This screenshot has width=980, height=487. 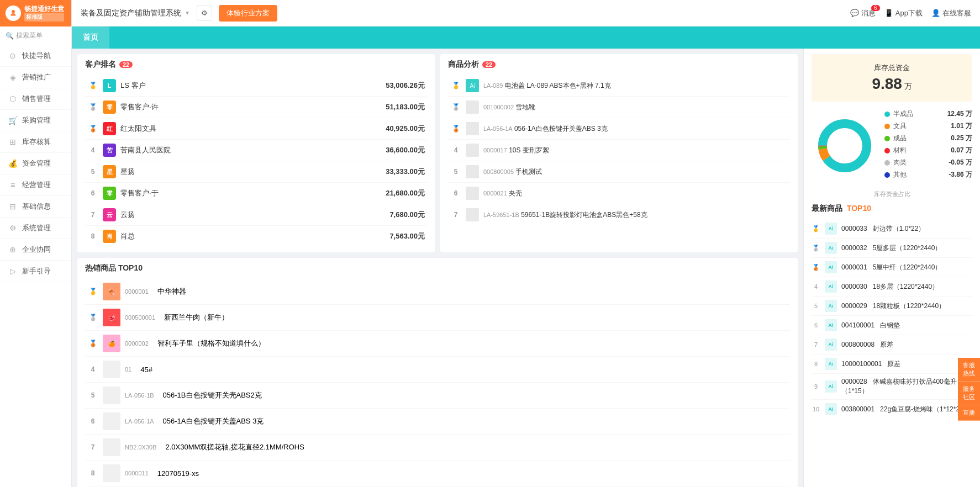 What do you see at coordinates (109, 172) in the screenshot?
I see `avatar: 星` at bounding box center [109, 172].